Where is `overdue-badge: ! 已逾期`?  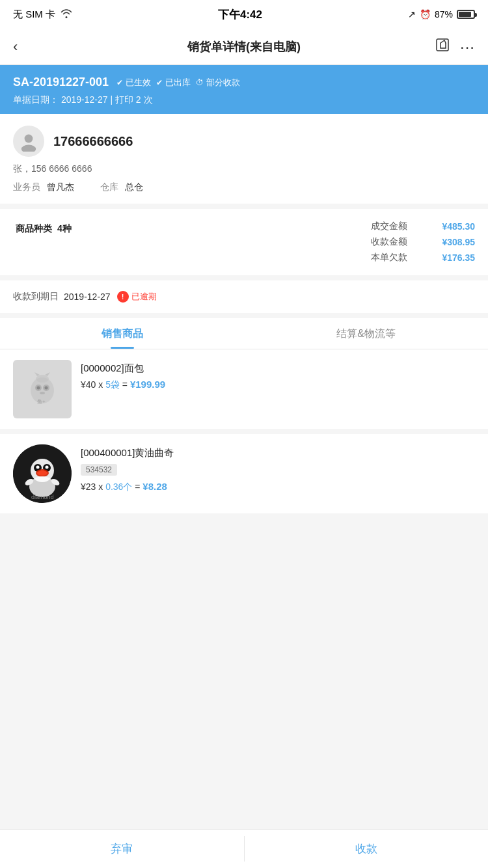
overdue-badge: ! 已逾期 is located at coordinates (137, 297).